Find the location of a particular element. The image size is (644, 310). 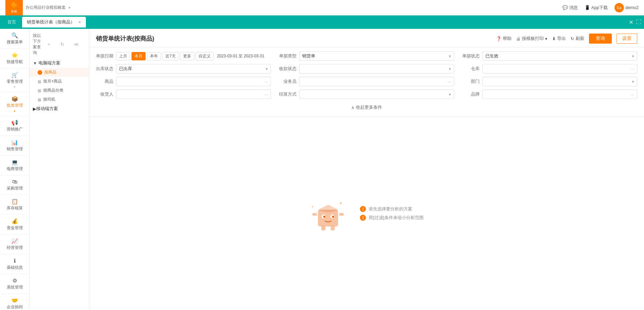

date-btn-more: 更多 is located at coordinates (187, 56).